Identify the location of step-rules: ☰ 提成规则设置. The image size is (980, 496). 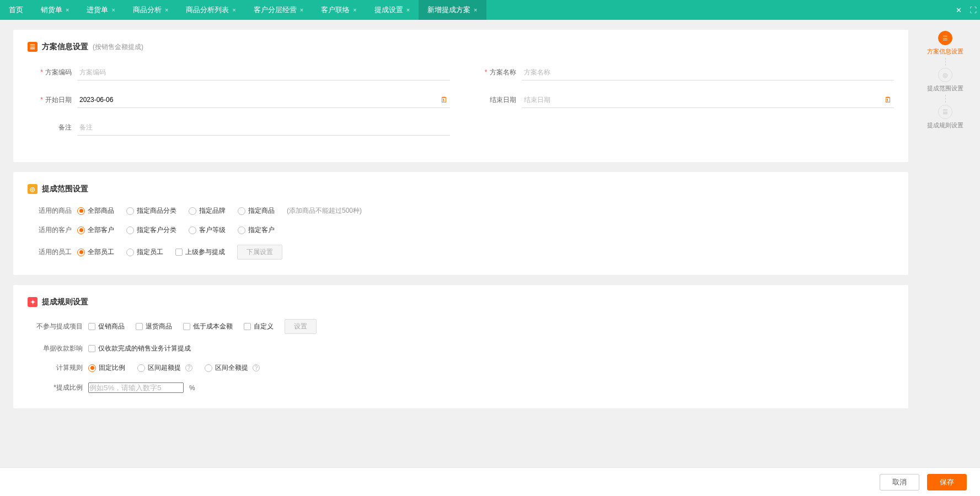
(945, 117).